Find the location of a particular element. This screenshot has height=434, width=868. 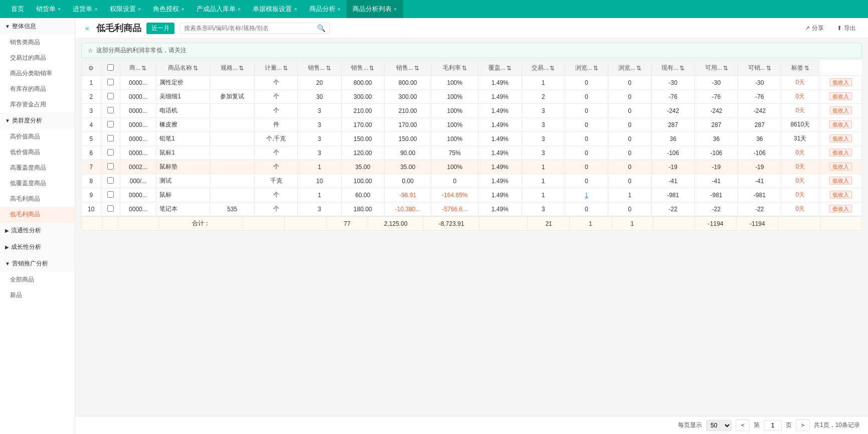

sidebar-section-marketing: ▼ 营销推广分析 is located at coordinates (37, 264).